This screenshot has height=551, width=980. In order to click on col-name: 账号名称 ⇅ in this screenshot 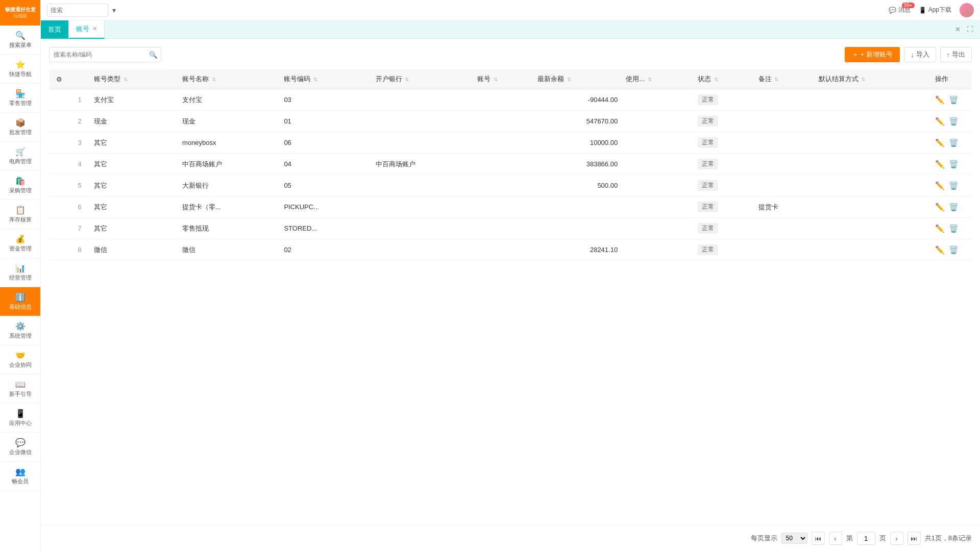, I will do `click(229, 80)`.